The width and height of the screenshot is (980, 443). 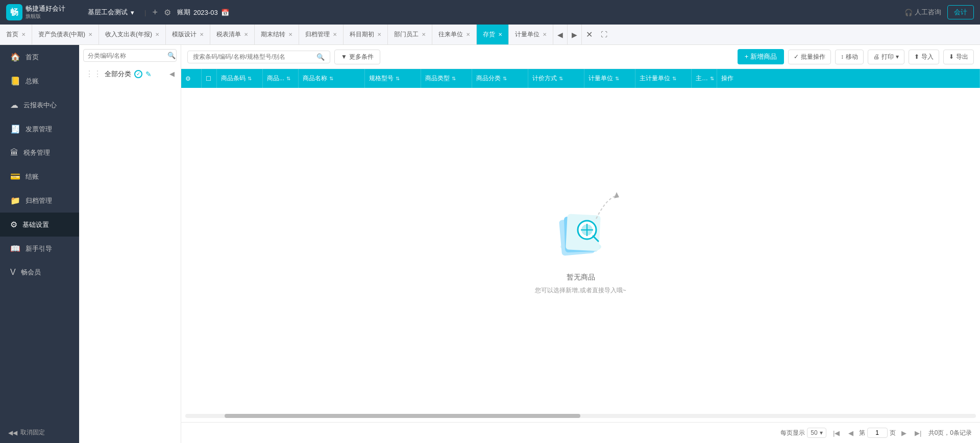 What do you see at coordinates (959, 57) in the screenshot?
I see `export-button: ⬇ 导出` at bounding box center [959, 57].